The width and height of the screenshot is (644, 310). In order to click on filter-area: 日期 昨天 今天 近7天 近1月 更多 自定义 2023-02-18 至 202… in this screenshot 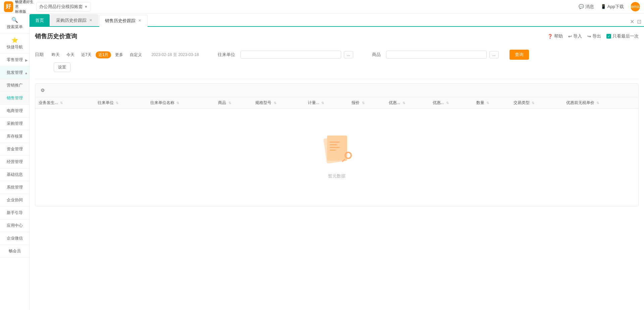, I will do `click(337, 62)`.